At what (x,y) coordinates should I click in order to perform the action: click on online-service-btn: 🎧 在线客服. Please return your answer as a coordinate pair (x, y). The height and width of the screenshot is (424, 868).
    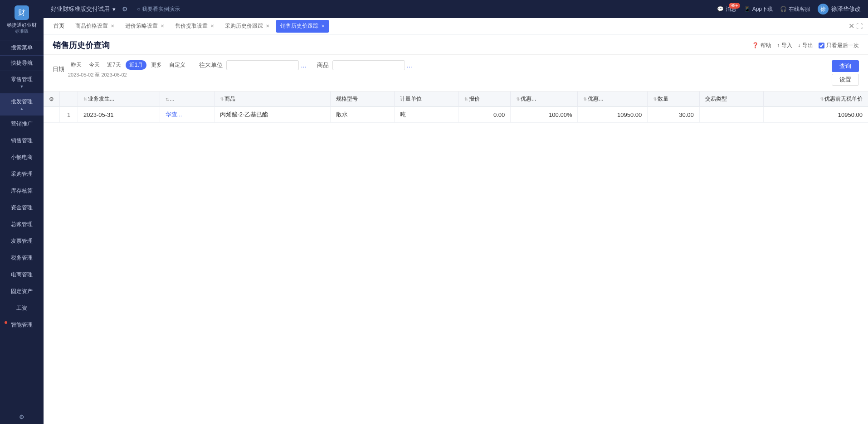
    Looking at the image, I should click on (795, 9).